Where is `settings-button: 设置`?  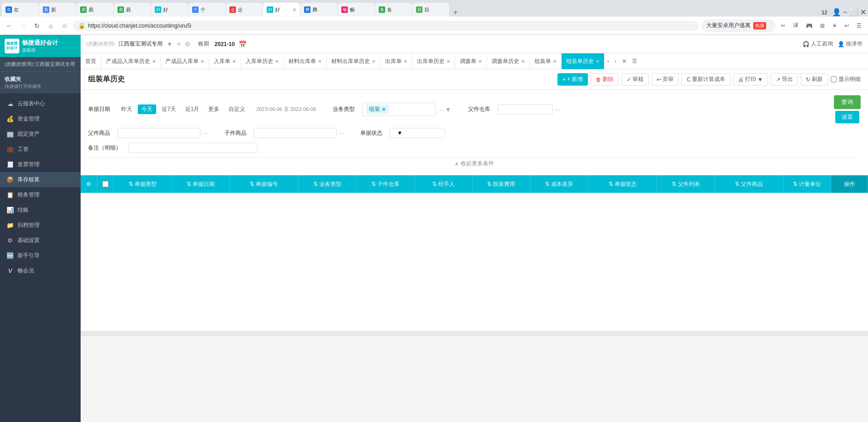
settings-button: 设置 is located at coordinates (847, 117).